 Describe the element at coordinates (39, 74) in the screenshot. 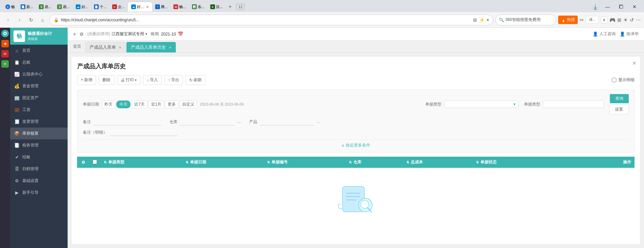

I see `sidebar-item-report: 📈 云报表中心` at that location.